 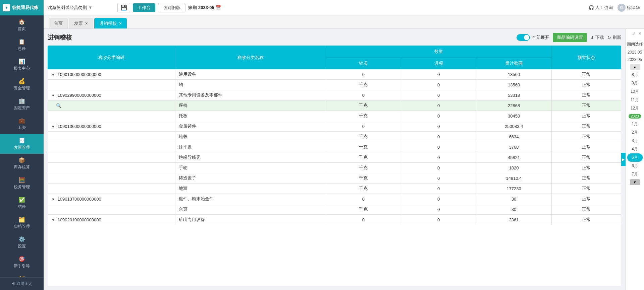 I want to click on sidebar-nav: 🏠 首页 📋 总账 📊 报表中心 💰 资金管理 🏢 固定资产 💼 工资 🧾 发票…, so click(x=22, y=146).